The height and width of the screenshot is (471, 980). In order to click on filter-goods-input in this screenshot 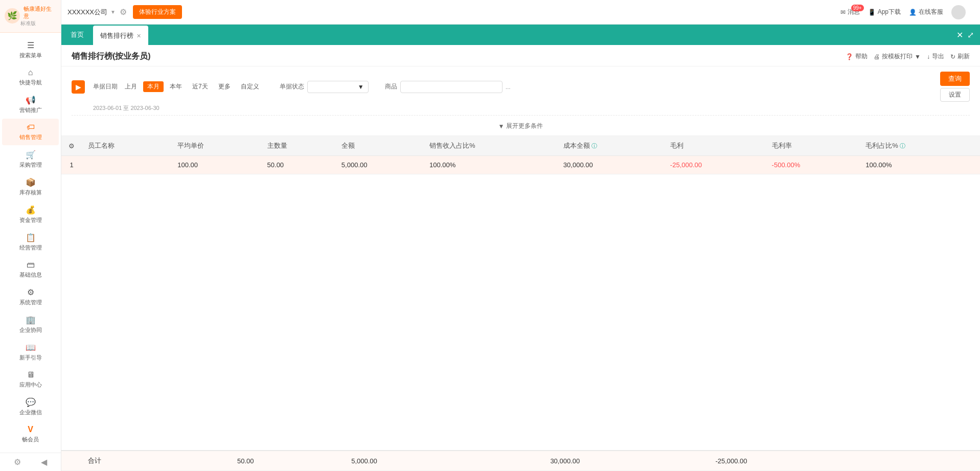, I will do `click(451, 87)`.